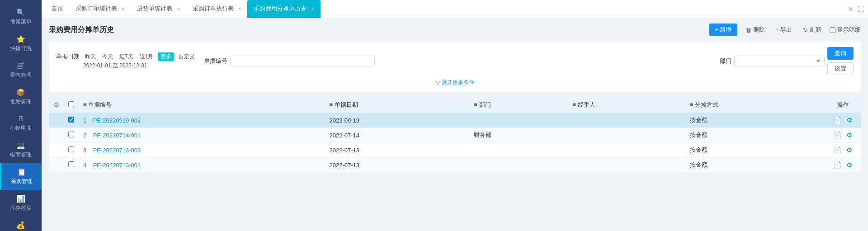 The width and height of the screenshot is (868, 231). Describe the element at coordinates (21, 92) in the screenshot. I see `box-icon: 📦` at that location.